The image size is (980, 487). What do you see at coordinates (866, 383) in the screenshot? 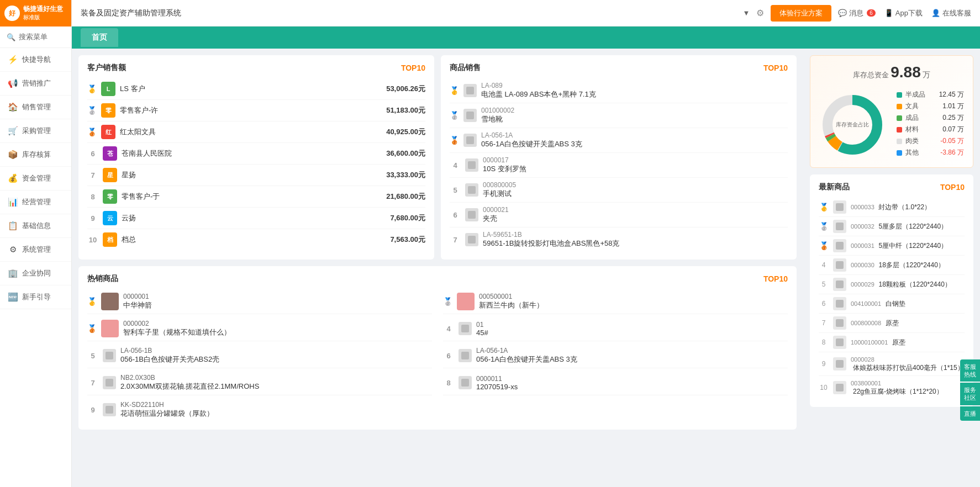
I see `product-code: 003800001` at bounding box center [866, 383].